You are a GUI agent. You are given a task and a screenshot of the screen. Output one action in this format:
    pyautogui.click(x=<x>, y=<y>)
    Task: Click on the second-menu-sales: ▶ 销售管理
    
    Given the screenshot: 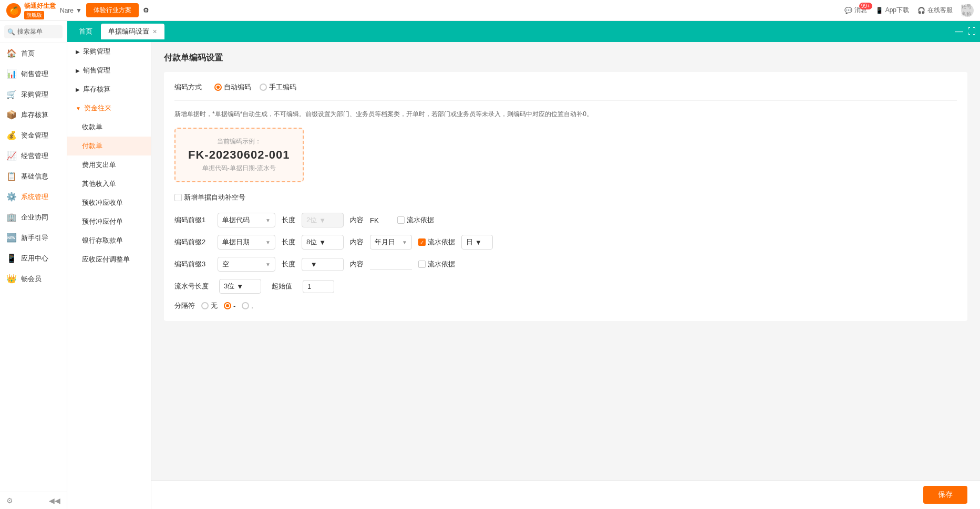 What is the action you would take?
    pyautogui.click(x=109, y=70)
    